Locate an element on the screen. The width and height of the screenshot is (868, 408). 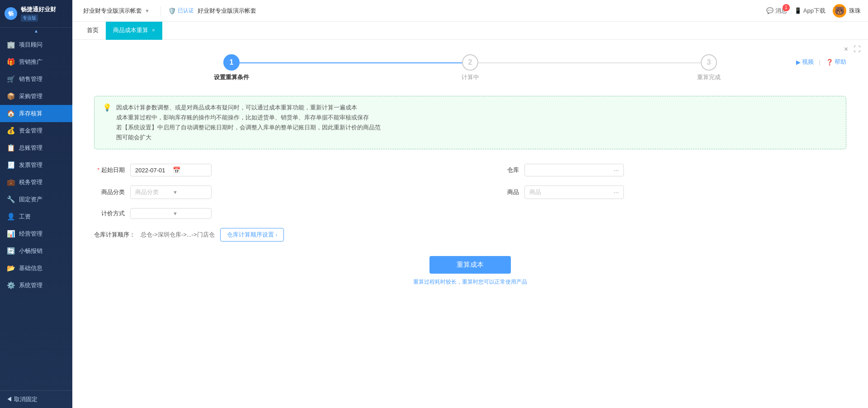
notice-box: 💡 因成本计算参数调整、或是对商品成本有疑问时，可以通过成本重算功能，重新计算一… is located at coordinates (470, 123).